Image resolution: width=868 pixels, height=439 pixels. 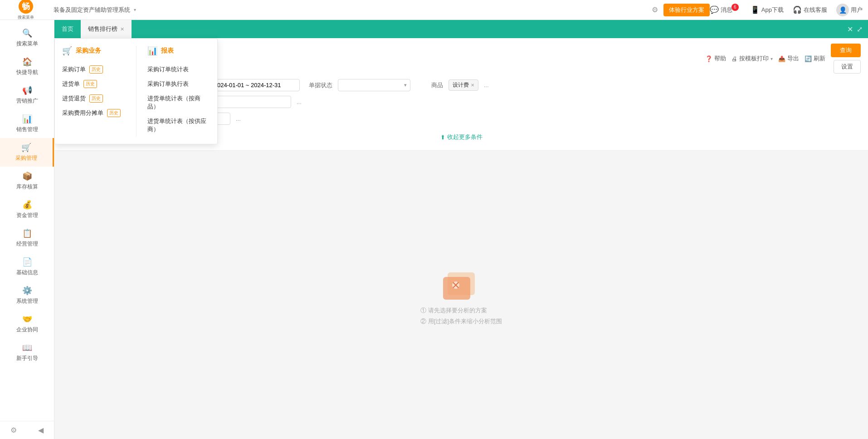 What do you see at coordinates (96, 69) in the screenshot?
I see `hist-badge-purchase-order: 历史` at bounding box center [96, 69].